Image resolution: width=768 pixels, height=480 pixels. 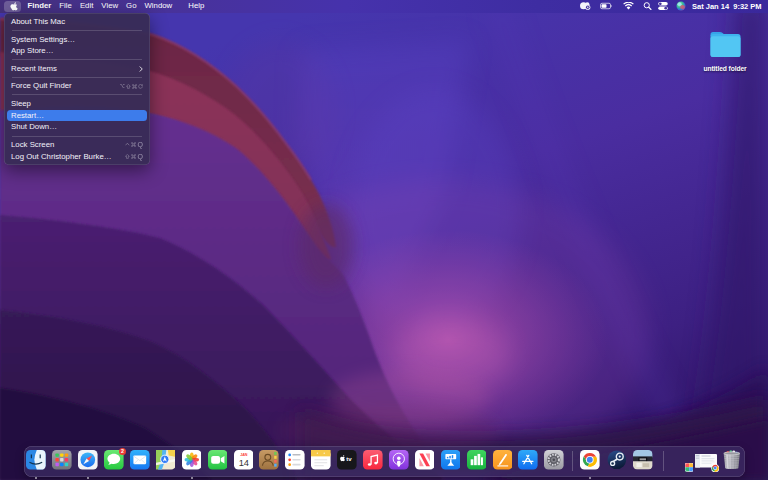 I want to click on svg-text: JAN, so click(x=244, y=455).